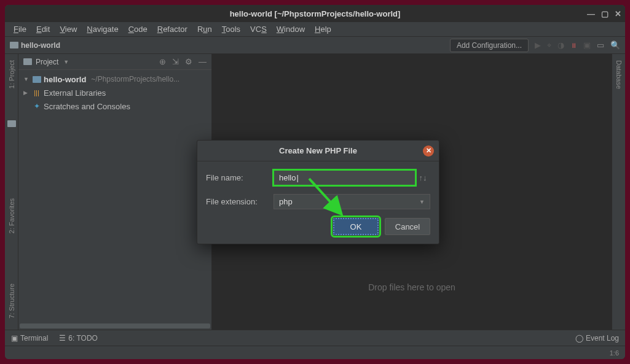 The image size is (630, 364). Describe the element at coordinates (172, 29) in the screenshot. I see `menu-refactor: Refactor` at that location.